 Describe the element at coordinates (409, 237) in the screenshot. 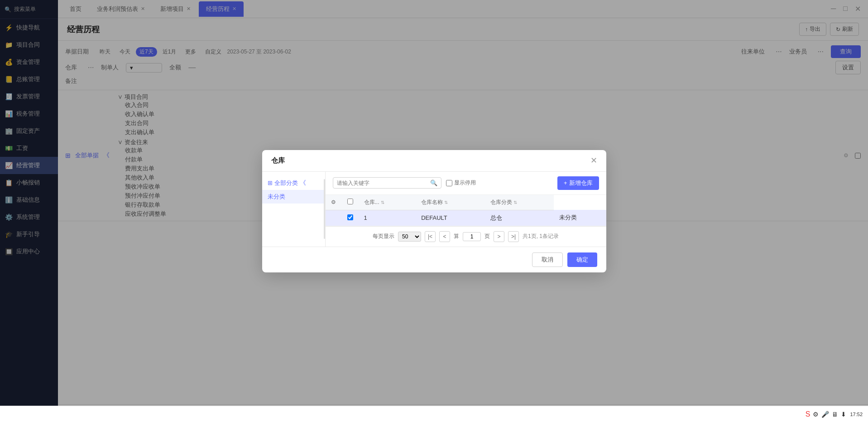

I see `dialog-page-size-select: 50 100` at that location.